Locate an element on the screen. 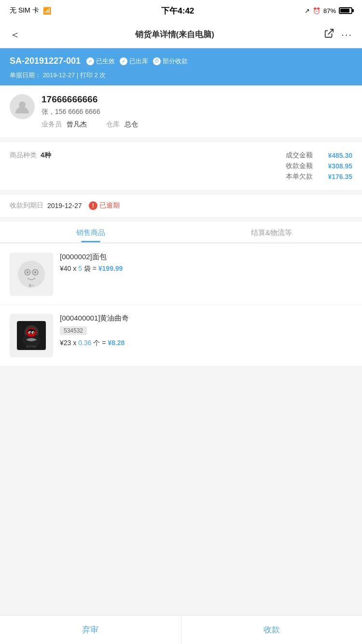 Image resolution: width=362 pixels, height=644 pixels. print-label: 打印 is located at coordinates (86, 75).